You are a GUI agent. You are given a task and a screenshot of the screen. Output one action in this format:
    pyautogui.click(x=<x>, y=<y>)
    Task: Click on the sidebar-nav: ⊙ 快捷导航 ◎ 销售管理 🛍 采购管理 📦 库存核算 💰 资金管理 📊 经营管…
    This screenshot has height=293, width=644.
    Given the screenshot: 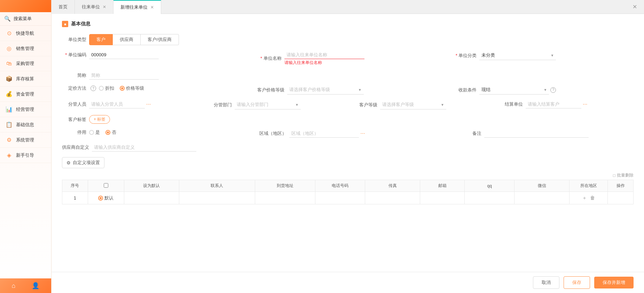 What is the action you would take?
    pyautogui.click(x=26, y=95)
    